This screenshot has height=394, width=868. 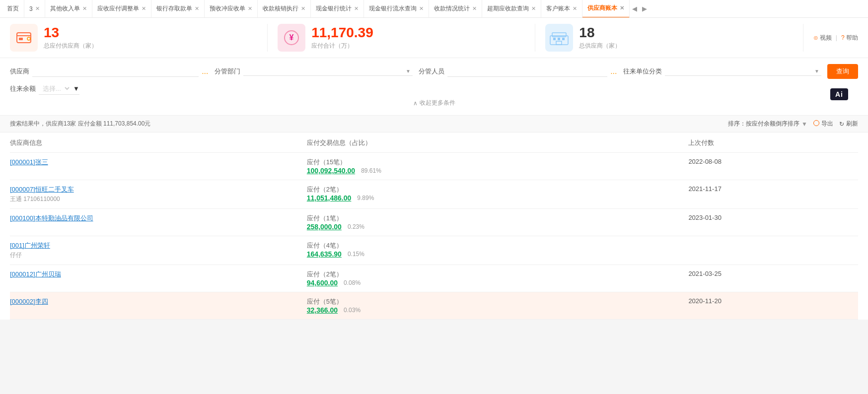 What do you see at coordinates (178, 9) in the screenshot?
I see `nav-tab-bank-deposit: 银行存取款单 ✕` at bounding box center [178, 9].